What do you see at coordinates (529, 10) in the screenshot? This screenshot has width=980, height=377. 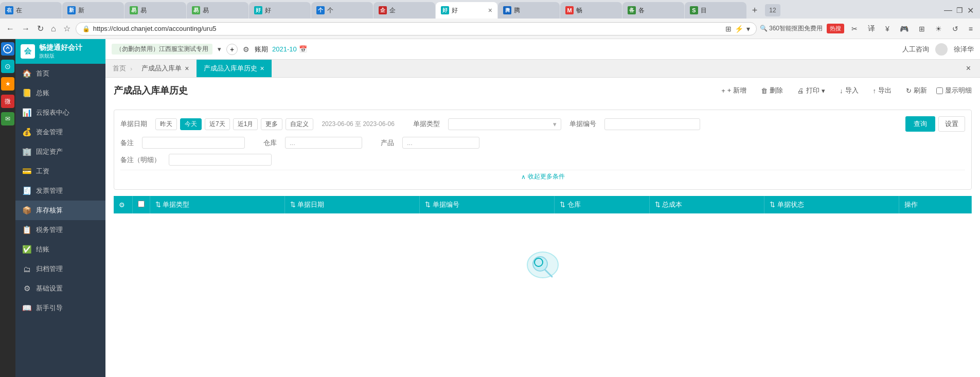 I see `browser-tab-9: 腾 腾` at bounding box center [529, 10].